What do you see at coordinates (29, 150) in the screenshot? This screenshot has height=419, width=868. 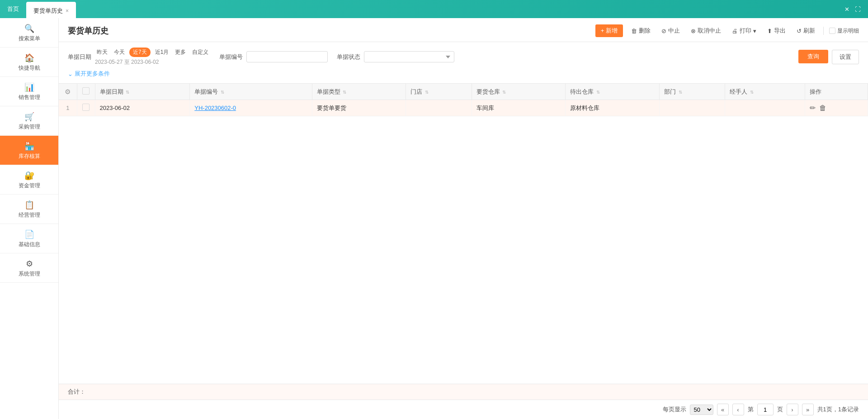 I see `sidebar-item-inventory: 🏪 库存核算` at bounding box center [29, 150].